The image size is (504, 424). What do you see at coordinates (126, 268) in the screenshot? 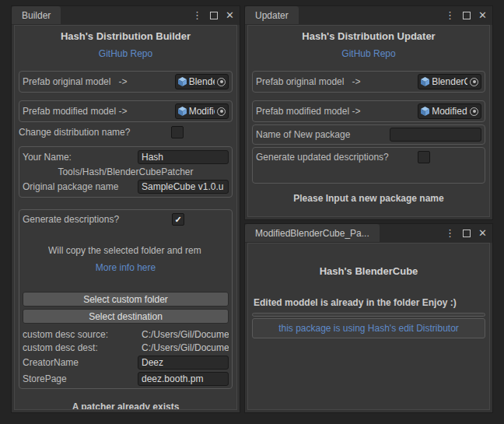
I see `more-info-link: More info here` at bounding box center [126, 268].